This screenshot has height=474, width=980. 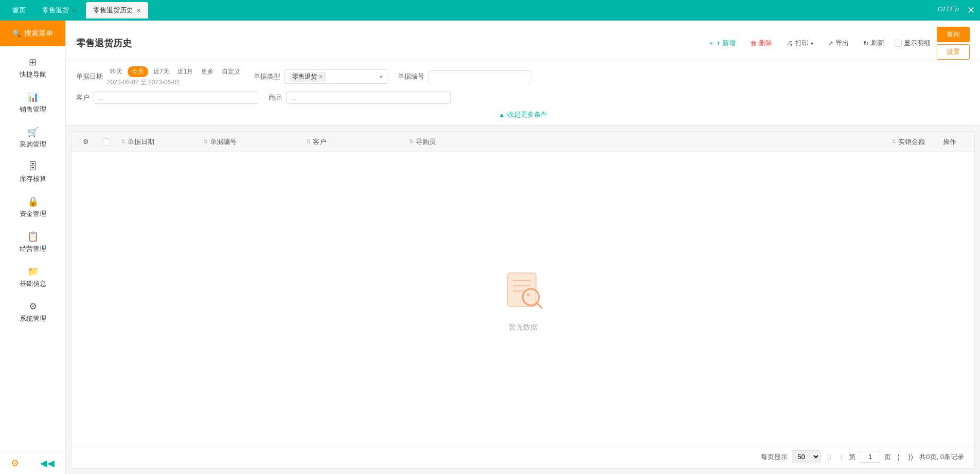 I want to click on doc-number-label: 单据编号, so click(x=411, y=77).